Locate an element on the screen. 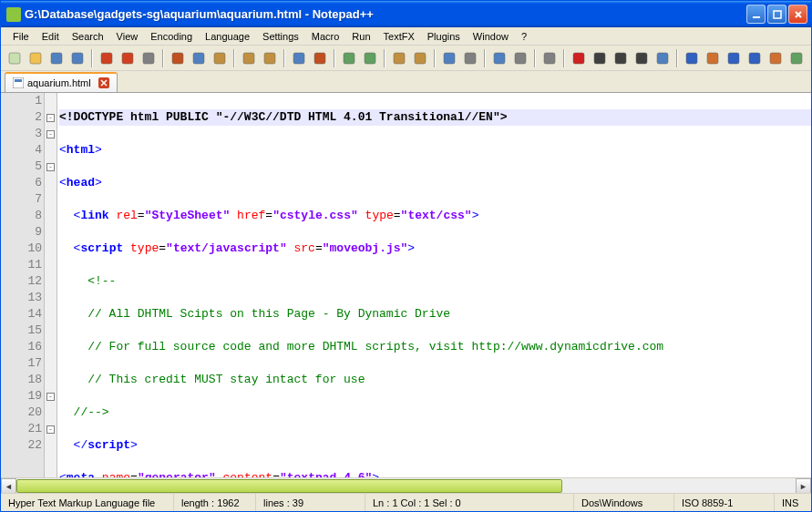 The height and width of the screenshot is (512, 812). open-file-icon is located at coordinates (36, 58).